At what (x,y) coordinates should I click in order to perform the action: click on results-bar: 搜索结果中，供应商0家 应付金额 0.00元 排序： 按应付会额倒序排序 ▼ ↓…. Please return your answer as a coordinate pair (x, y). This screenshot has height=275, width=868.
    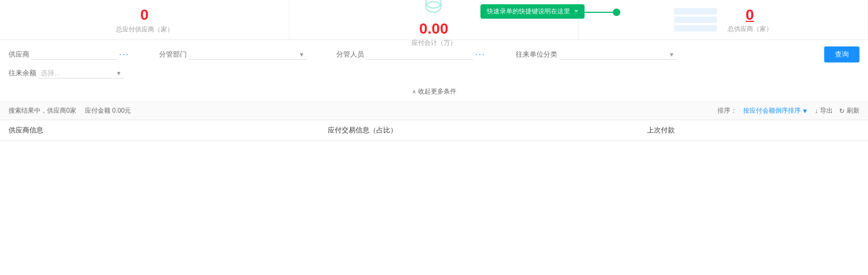
    Looking at the image, I should click on (434, 111).